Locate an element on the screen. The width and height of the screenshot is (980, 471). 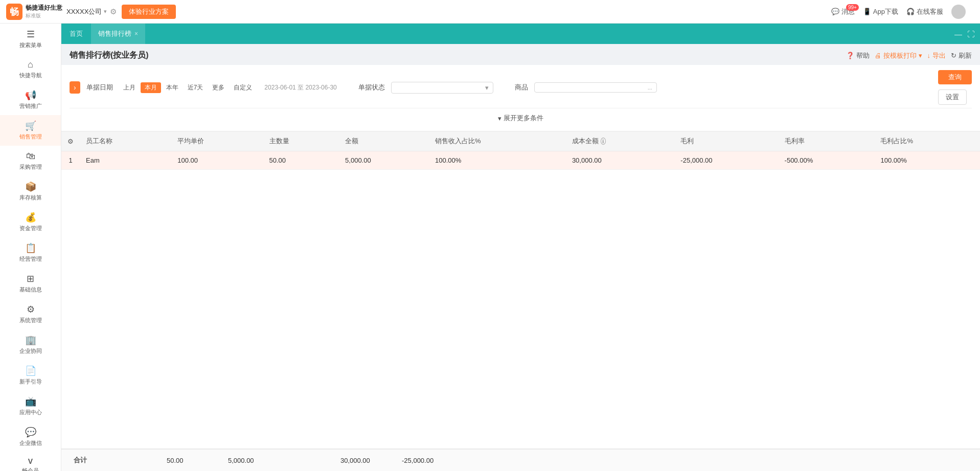
sidebar-item-purchase: 🛍 采购管理 is located at coordinates (31, 161).